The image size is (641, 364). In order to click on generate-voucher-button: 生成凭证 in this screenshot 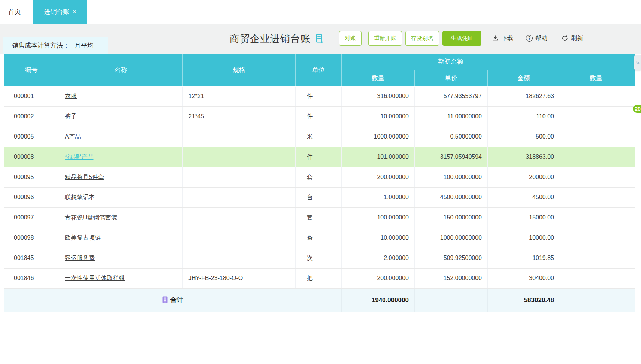, I will do `click(462, 38)`.